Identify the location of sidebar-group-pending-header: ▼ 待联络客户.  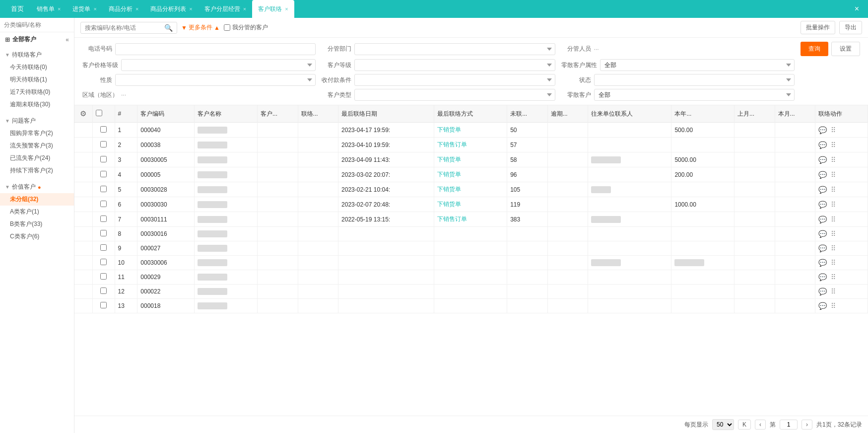
(37, 55).